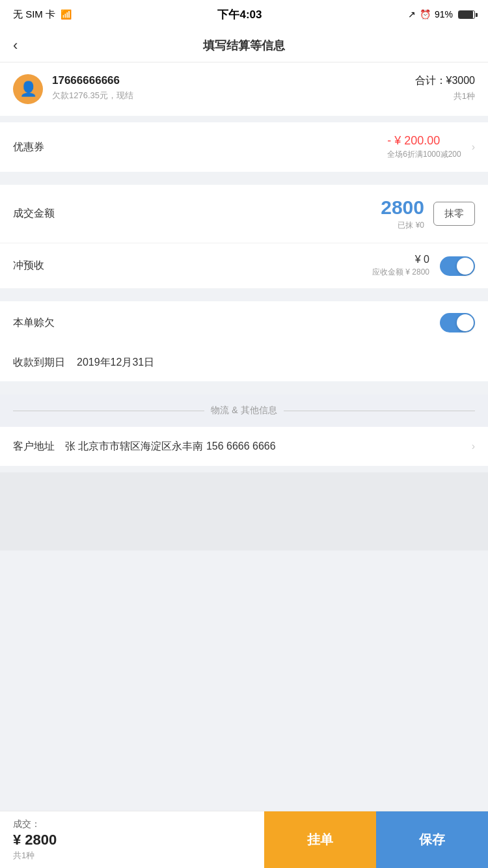 The width and height of the screenshot is (488, 868). What do you see at coordinates (244, 89) in the screenshot?
I see `customer-section: 👤 17666666666 欠款1276.35元，现结 合计：¥3000 共1种` at bounding box center [244, 89].